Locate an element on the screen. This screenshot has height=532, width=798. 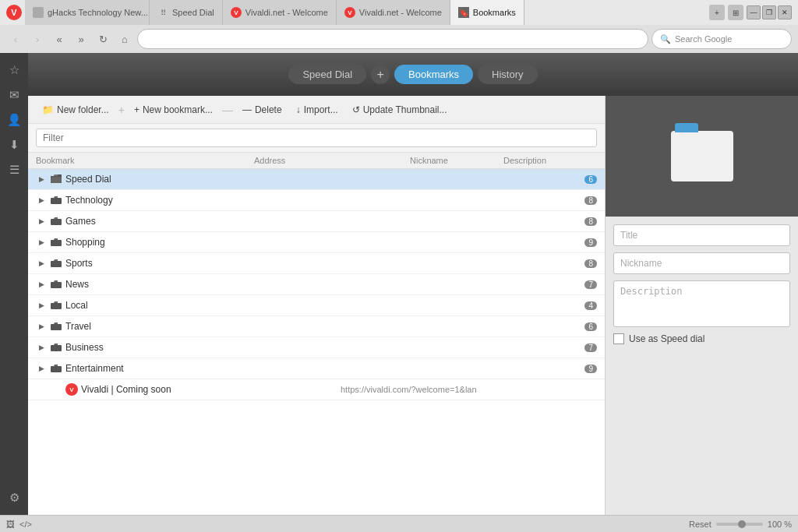
expand-icon-shopping: ▶ is located at coordinates (41, 242).